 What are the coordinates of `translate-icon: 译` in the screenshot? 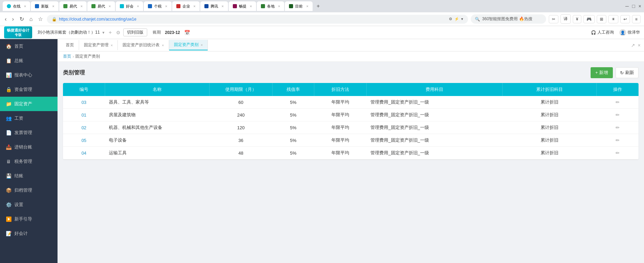 It's located at (566, 19).